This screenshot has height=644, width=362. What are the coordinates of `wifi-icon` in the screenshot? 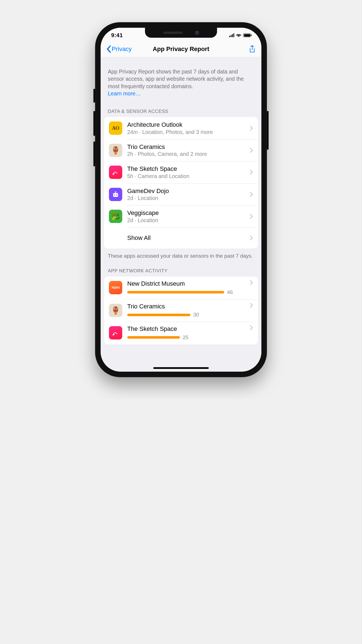 It's located at (239, 35).